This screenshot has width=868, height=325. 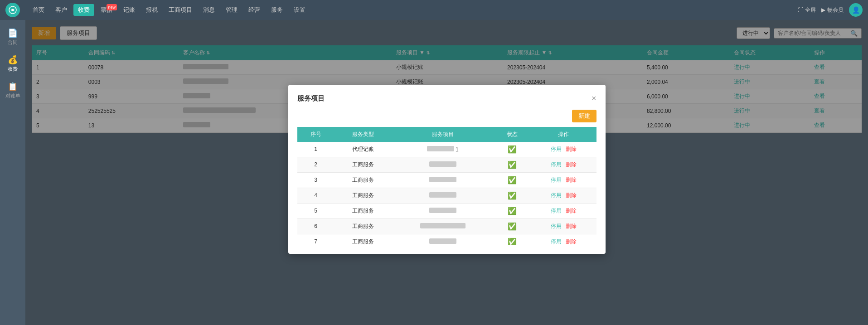 I want to click on app-logo, so click(x=13, y=10).